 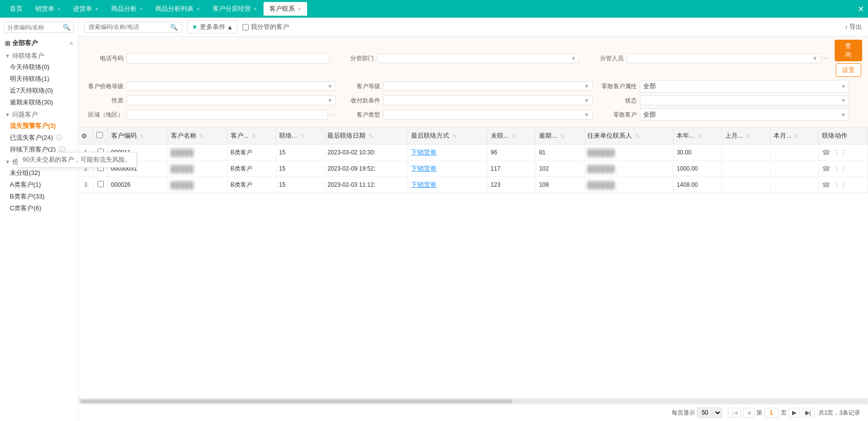 I want to click on dots-icon-manager: ···, so click(x=826, y=58).